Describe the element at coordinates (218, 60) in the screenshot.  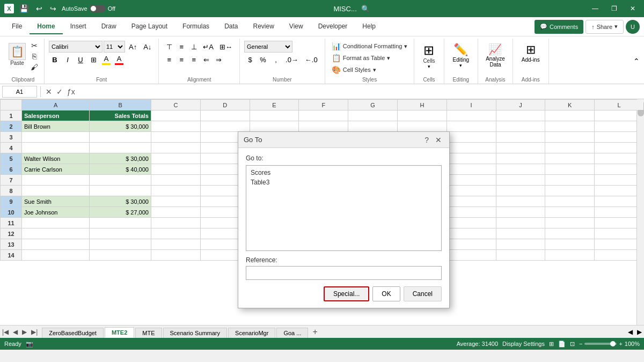
I see `increase-indent-btn: ⇒` at that location.